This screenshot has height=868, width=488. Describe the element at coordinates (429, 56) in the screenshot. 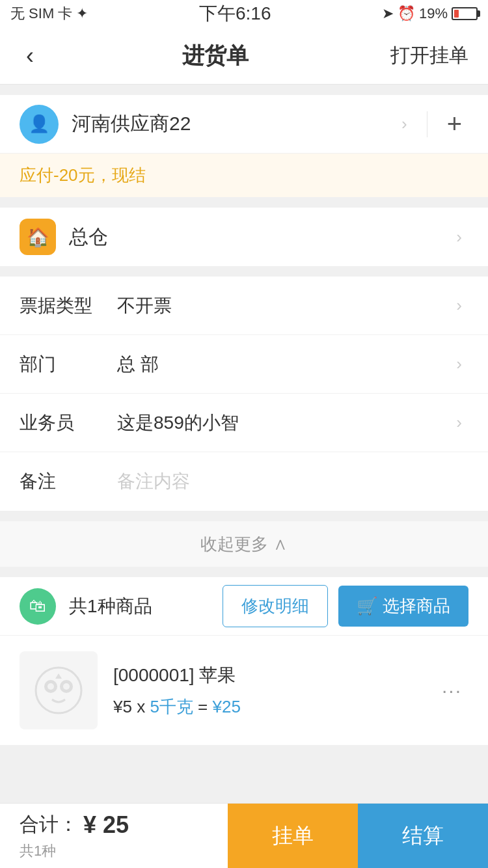

I see `open-hang-button: 打开挂单` at that location.